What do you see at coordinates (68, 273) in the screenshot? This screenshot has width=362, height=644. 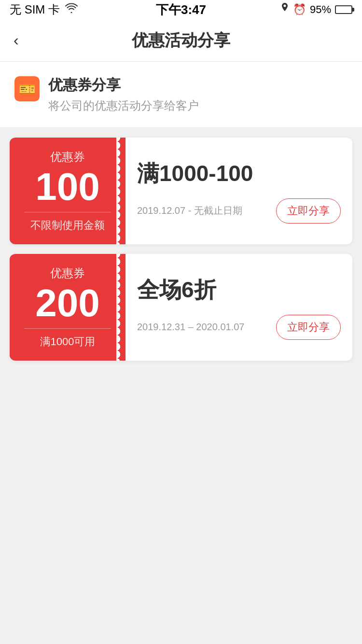 I see `coupon-label-1: 优惠券` at bounding box center [68, 273].